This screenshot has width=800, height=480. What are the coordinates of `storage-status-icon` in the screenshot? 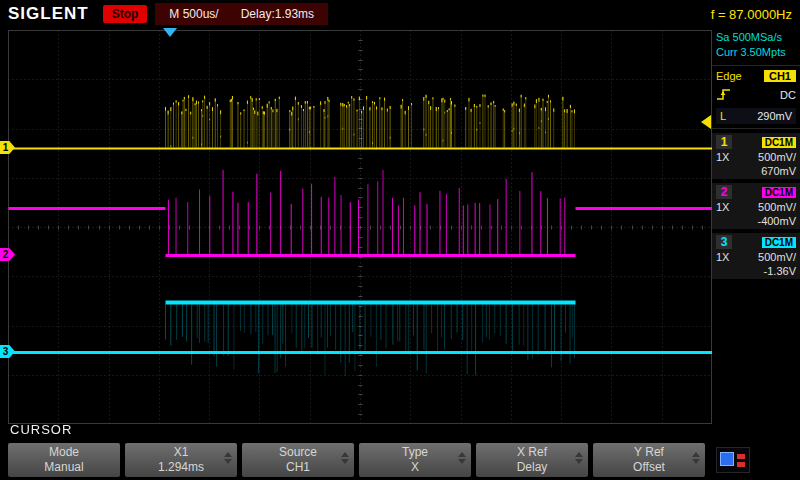 It's located at (733, 460).